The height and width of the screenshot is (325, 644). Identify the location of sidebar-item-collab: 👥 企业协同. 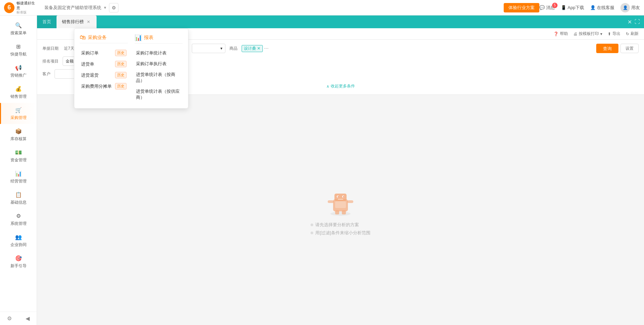
(18, 241).